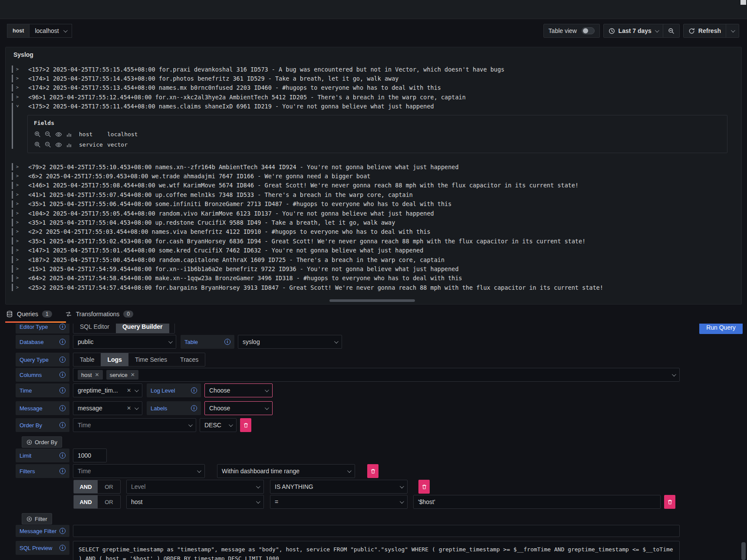  What do you see at coordinates (139, 360) in the screenshot?
I see `query-type-switch: Table Logs Time Series Traces` at bounding box center [139, 360].